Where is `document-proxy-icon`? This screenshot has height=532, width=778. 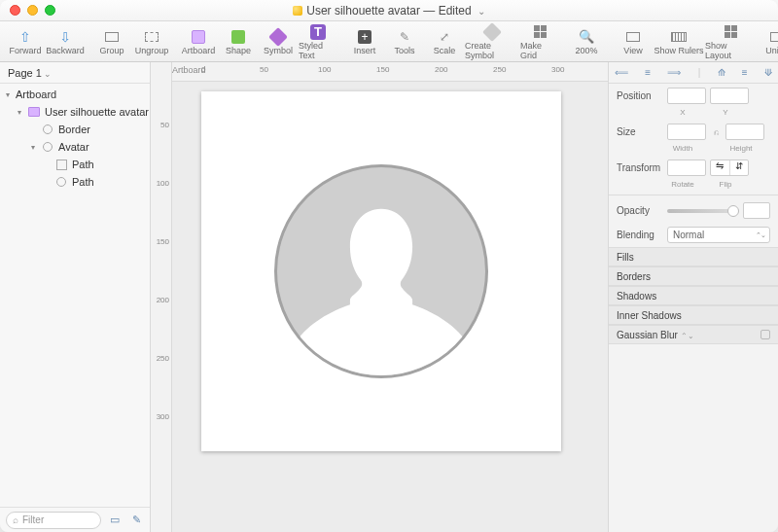 document-proxy-icon is located at coordinates (298, 11).